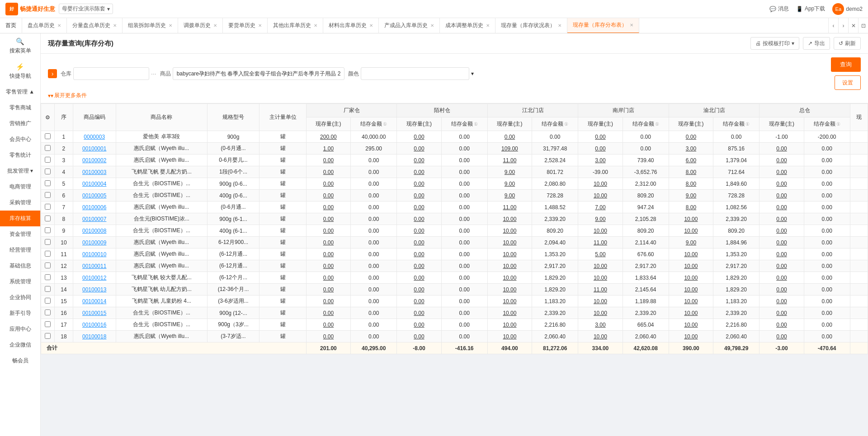 This screenshot has height=436, width=868. I want to click on tab-stocktake: 盘点单历史 ✕, so click(44, 26).